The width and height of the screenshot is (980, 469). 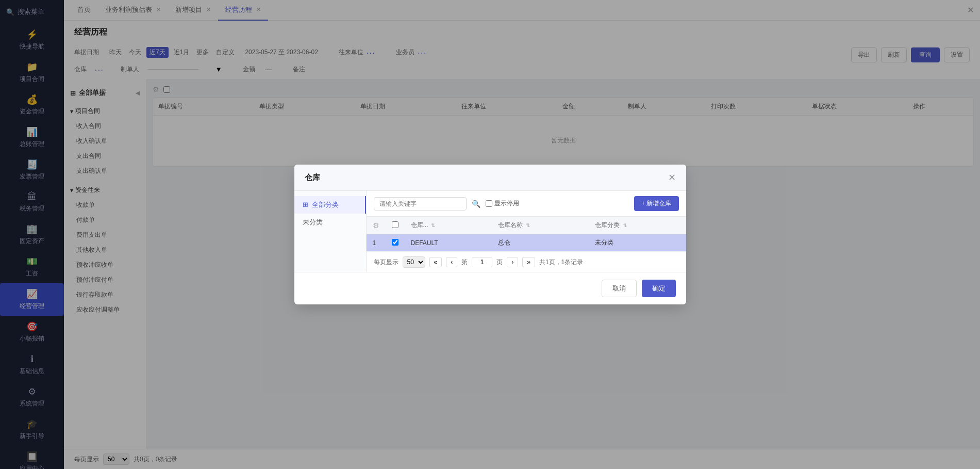 I want to click on dialog-gear-icon: ⚙, so click(x=376, y=225).